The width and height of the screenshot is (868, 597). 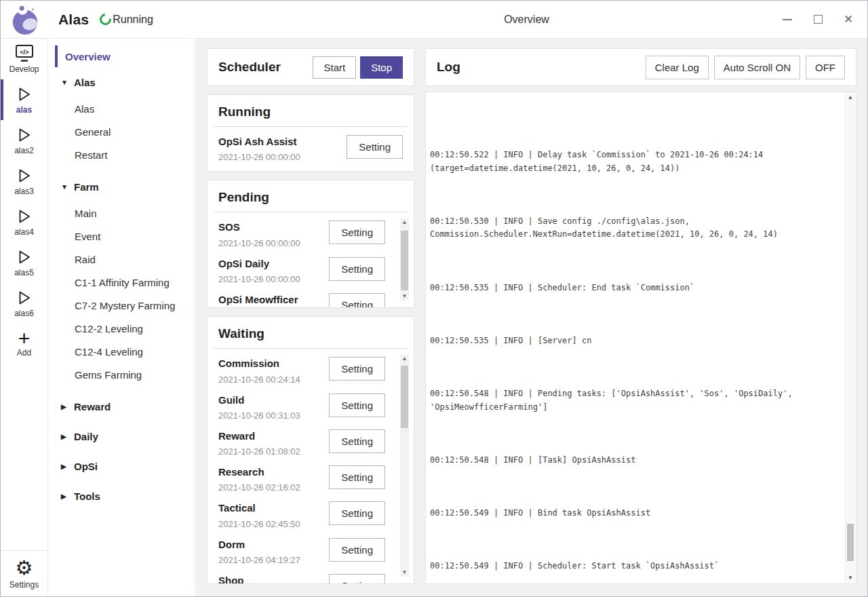 What do you see at coordinates (259, 487) in the screenshot?
I see `task-next-run-time: 2021-10-26 02:16:02` at bounding box center [259, 487].